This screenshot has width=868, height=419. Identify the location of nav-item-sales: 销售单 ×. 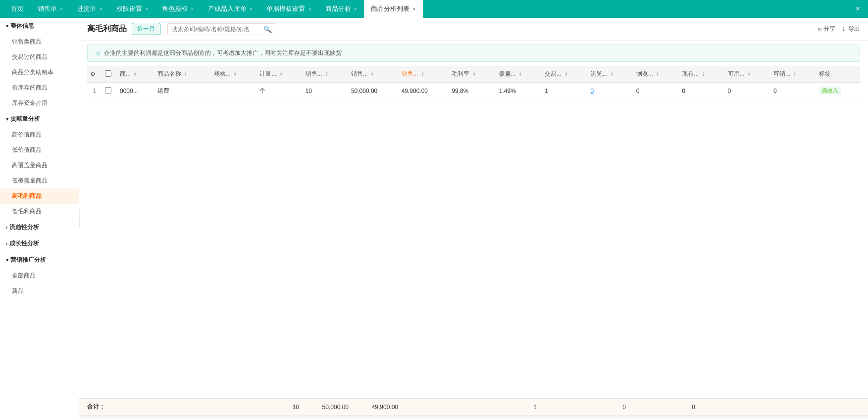
(51, 9).